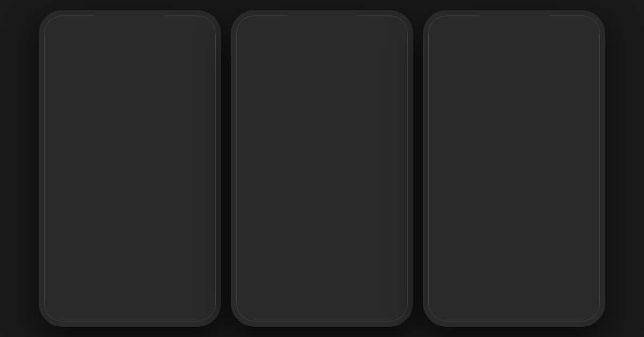 This screenshot has width=644, height=337. Describe the element at coordinates (322, 233) in the screenshot. I see `posts-grid: ▶` at that location.